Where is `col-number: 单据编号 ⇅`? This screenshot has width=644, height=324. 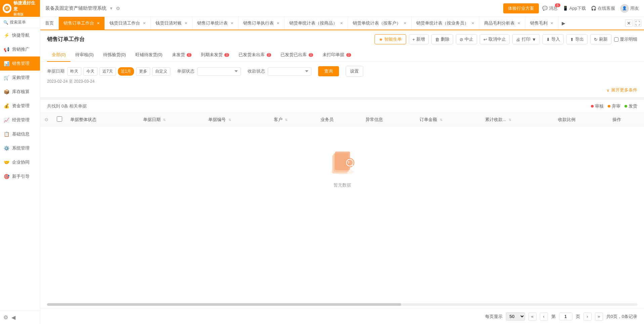
col-number: 单据编号 ⇅ is located at coordinates (237, 120).